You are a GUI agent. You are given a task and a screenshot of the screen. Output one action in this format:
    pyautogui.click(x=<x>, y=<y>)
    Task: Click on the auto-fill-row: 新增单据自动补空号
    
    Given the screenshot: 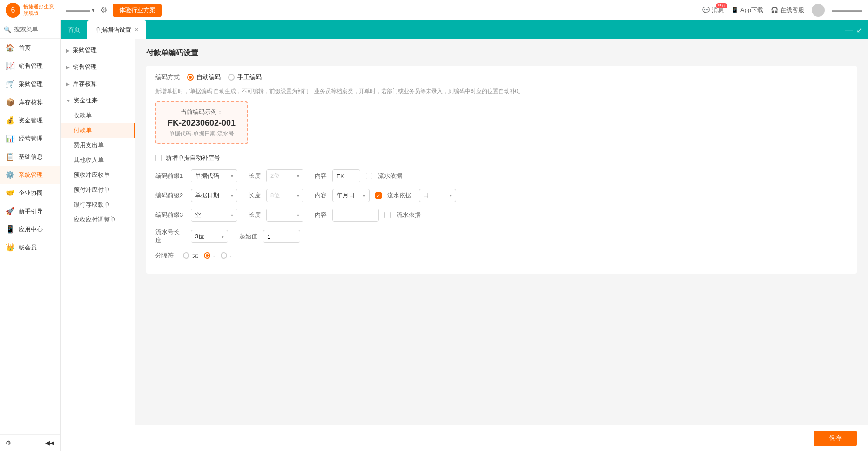 What is the action you would take?
    pyautogui.click(x=502, y=158)
    